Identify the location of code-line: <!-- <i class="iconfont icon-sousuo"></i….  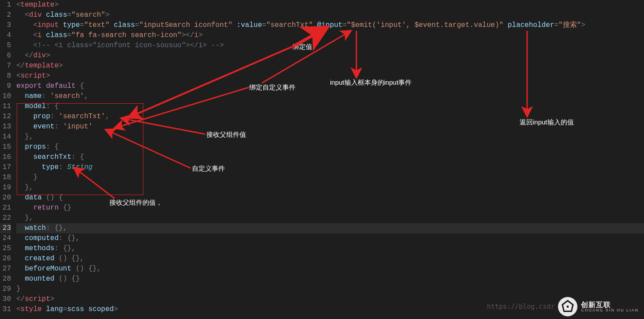
(330, 46).